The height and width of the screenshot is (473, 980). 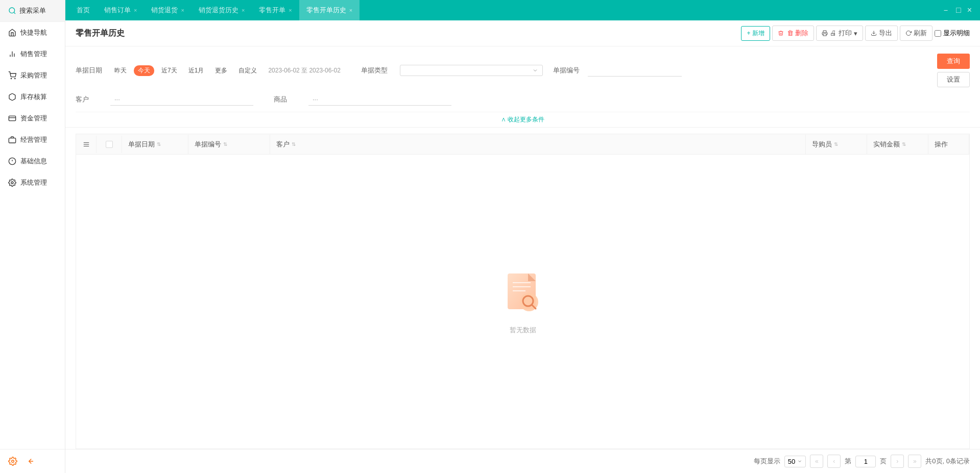 I want to click on export-button: 导出, so click(x=881, y=33).